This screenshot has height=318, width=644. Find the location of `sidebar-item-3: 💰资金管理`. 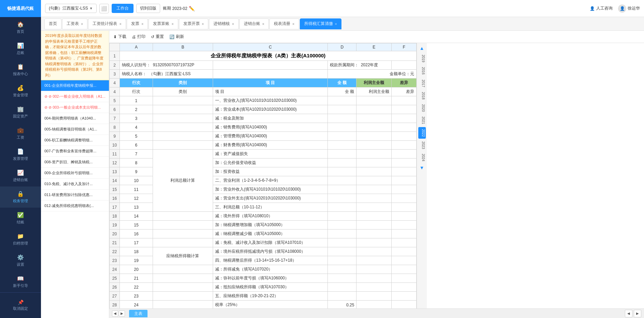

sidebar-item-3: 💰资金管理 is located at coordinates (20, 91).